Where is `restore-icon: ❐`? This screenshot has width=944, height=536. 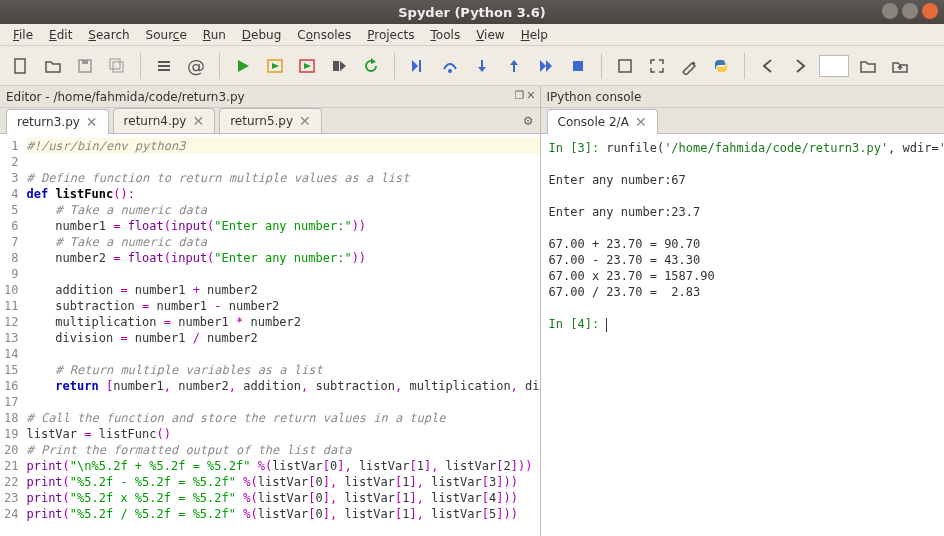
restore-icon: ❐ is located at coordinates (519, 96).